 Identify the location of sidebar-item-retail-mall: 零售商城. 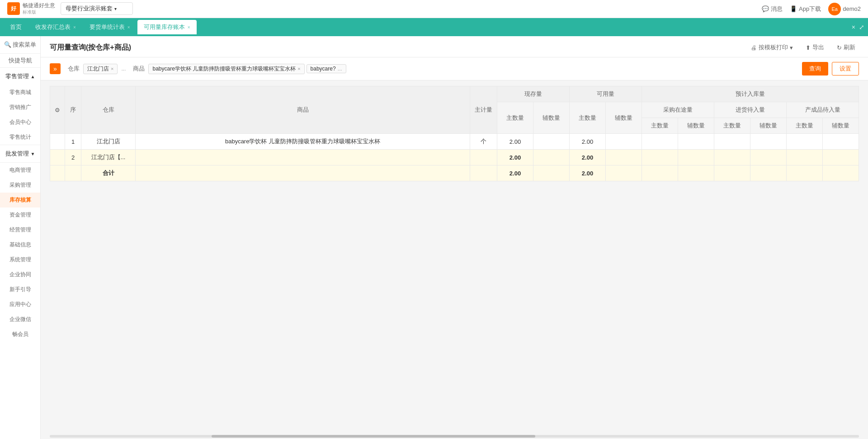
(20, 92).